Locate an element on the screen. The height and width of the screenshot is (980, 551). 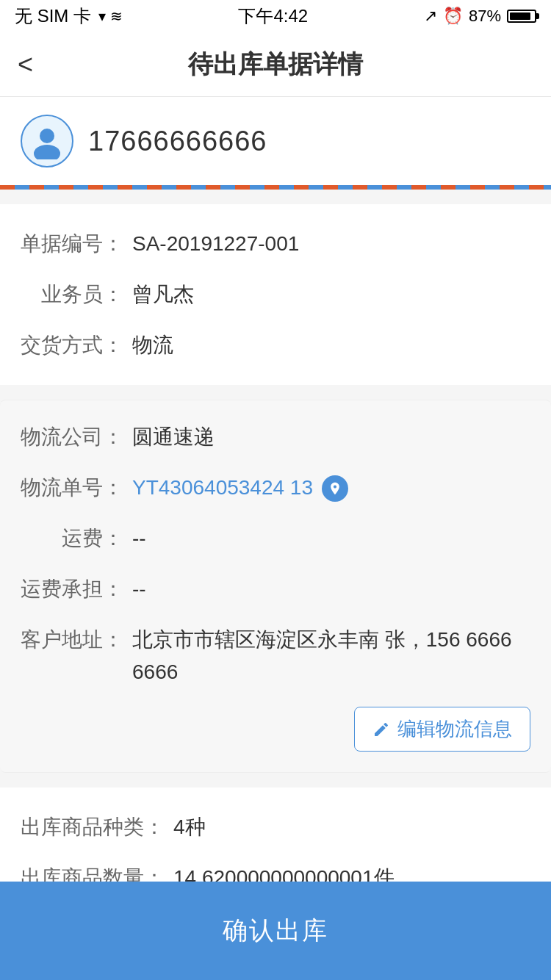
freight-bearer-label: 运费承担： is located at coordinates (72, 589).